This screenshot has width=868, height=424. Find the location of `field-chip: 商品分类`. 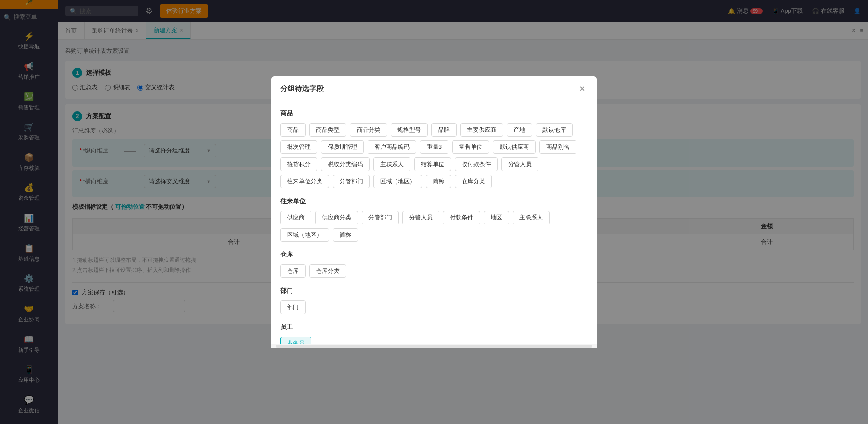

field-chip: 商品分类 is located at coordinates (368, 130).